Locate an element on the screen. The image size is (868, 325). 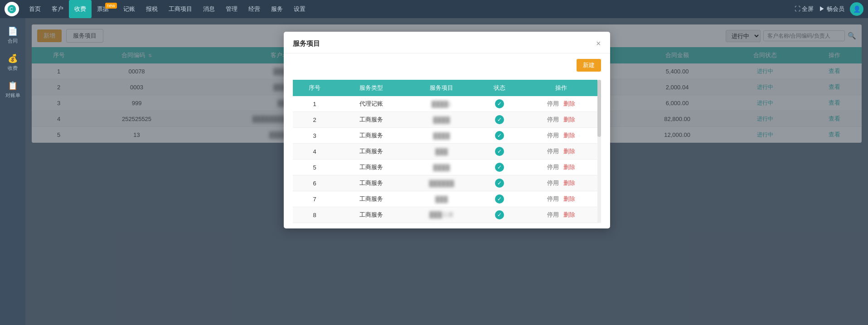
modal-cell-id: 3 is located at coordinates (315, 136).